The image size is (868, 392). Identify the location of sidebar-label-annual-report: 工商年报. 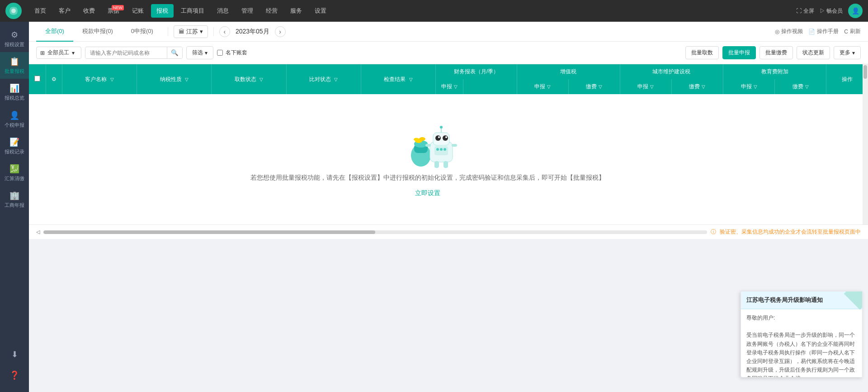
(14, 206).